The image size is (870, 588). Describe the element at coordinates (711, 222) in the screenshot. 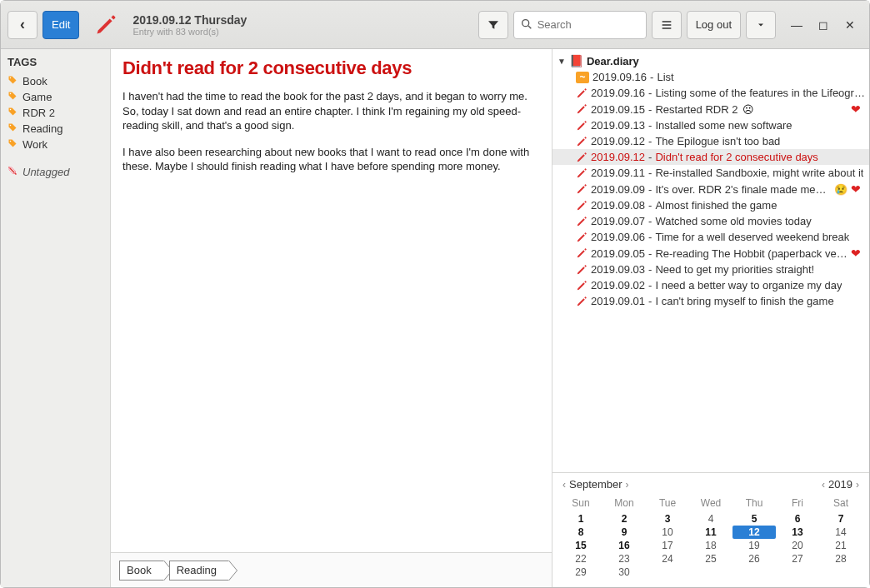

I see `entry-list-item: 2019.09.07 - Watched some old movies tod…` at that location.